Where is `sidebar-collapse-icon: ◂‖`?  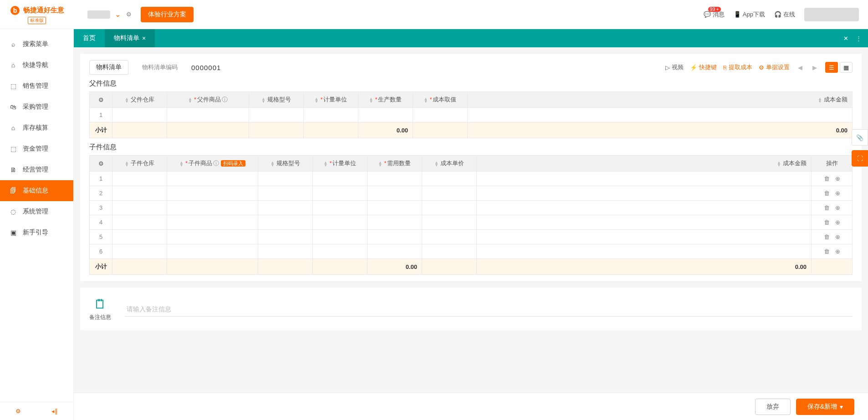
sidebar-collapse-icon: ◂‖ is located at coordinates (55, 411).